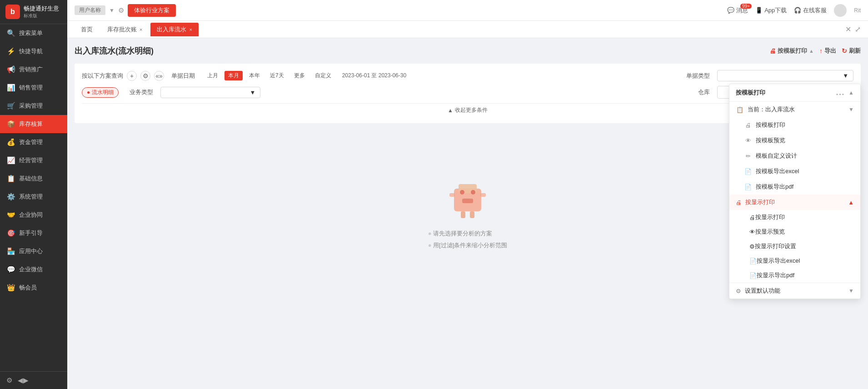 Image resolution: width=868 pixels, height=389 pixels. Describe the element at coordinates (11, 106) in the screenshot. I see `purchase-icon: 🛒` at that location.